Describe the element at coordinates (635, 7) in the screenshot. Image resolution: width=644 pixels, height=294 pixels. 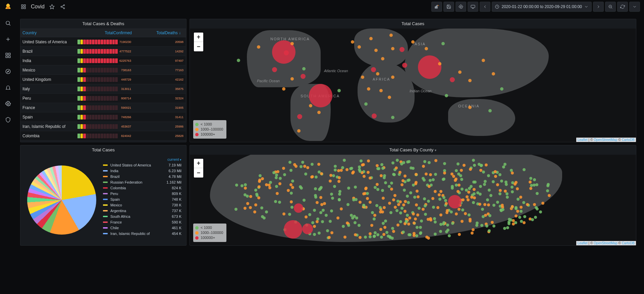
I see `refresh-interval-button` at that location.